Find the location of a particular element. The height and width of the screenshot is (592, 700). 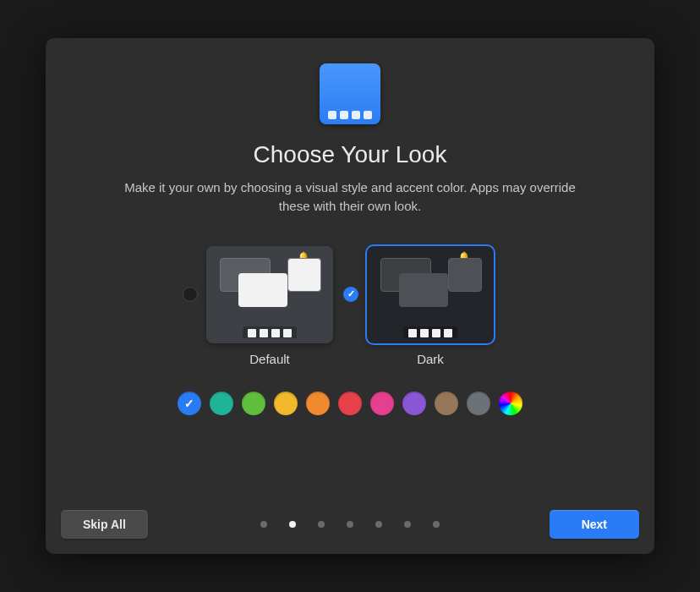

page-title: Choose Your Look is located at coordinates (350, 155).